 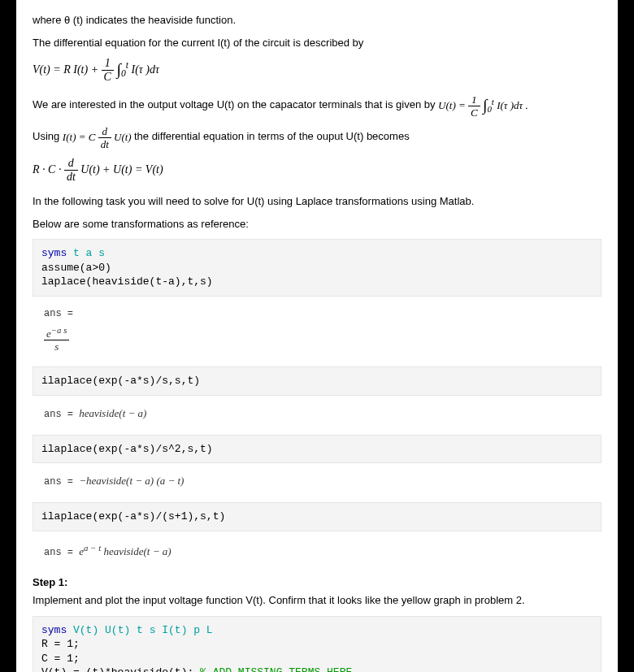 What do you see at coordinates (317, 582) in the screenshot?
I see `step1-heading: Step 1:` at bounding box center [317, 582].